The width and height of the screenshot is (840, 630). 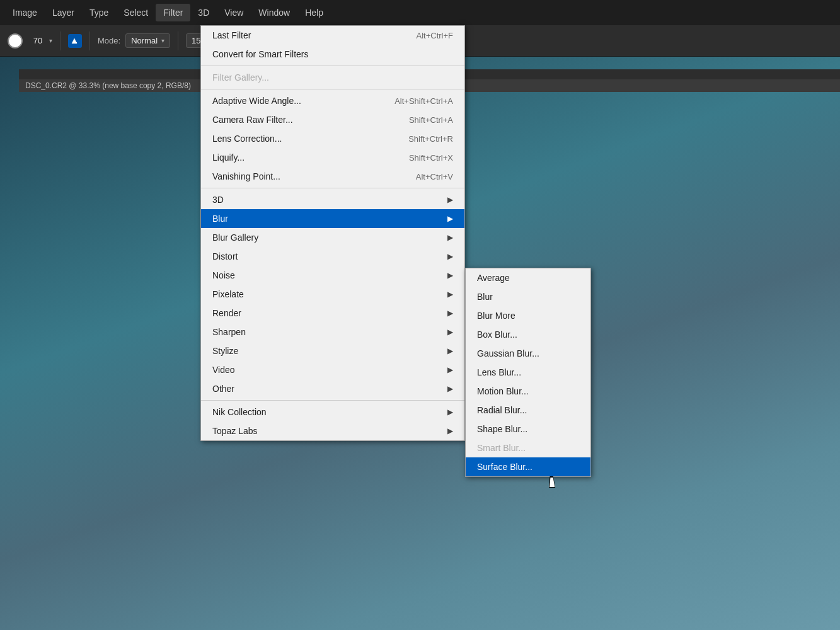 I want to click on filter-nik-collection: Nik Collection ▶, so click(x=333, y=412).